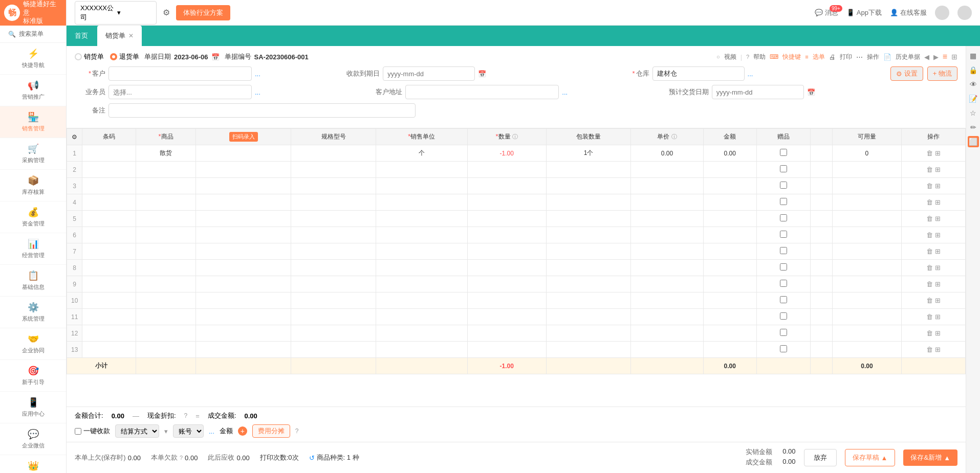 This screenshot has height=473, width=980. Describe the element at coordinates (846, 57) in the screenshot. I see `print-btn: 打印` at that location.